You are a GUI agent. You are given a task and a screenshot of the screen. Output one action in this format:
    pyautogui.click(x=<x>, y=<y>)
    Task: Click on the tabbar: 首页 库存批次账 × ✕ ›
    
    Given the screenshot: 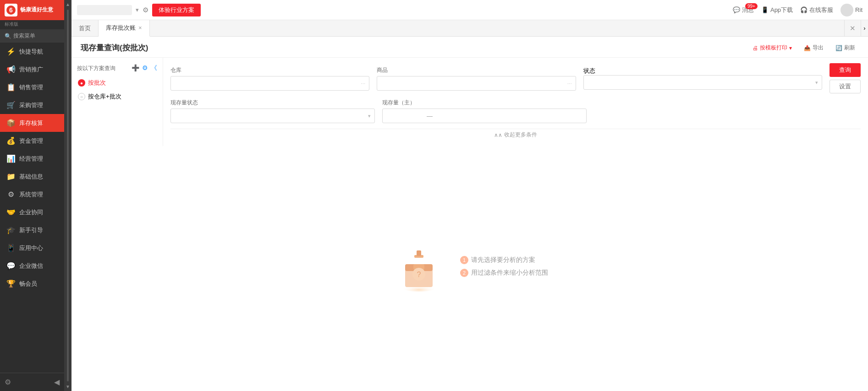 What is the action you would take?
    pyautogui.click(x=470, y=28)
    